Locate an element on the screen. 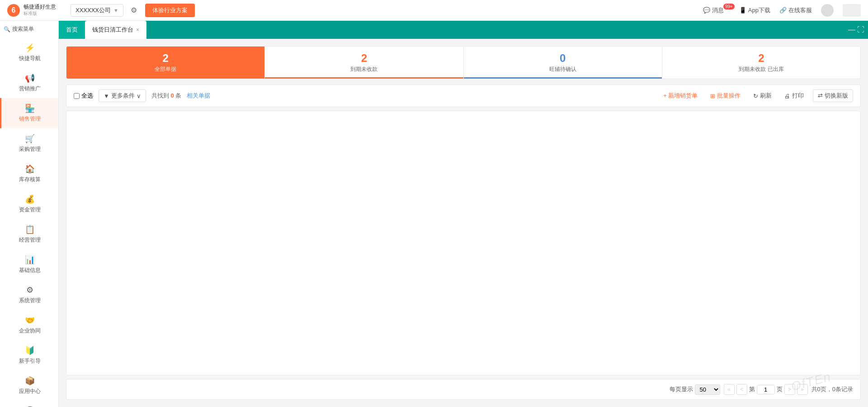  sidebar-item-quick-nav: ⚡ 快捷导航 is located at coordinates (29, 52).